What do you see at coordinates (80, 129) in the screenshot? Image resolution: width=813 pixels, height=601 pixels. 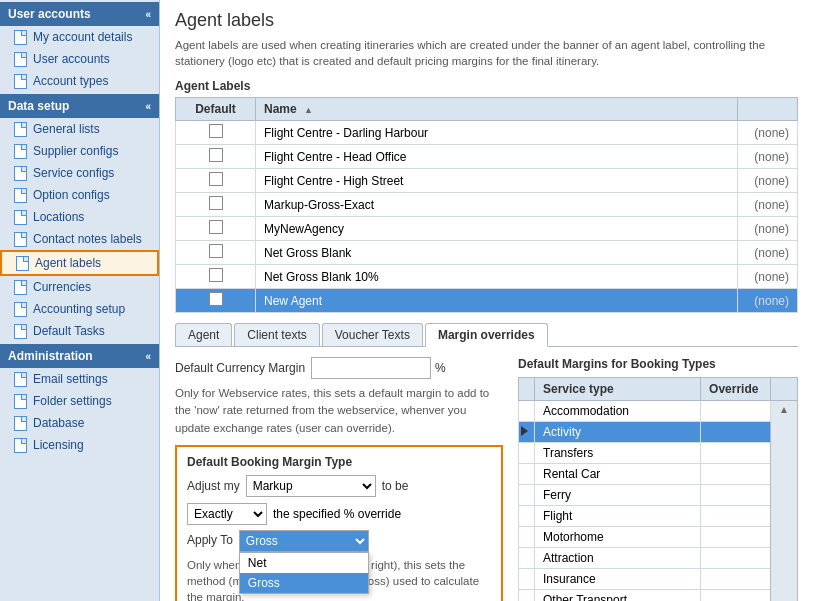 I see `sidebar-item-general-lists: General lists` at bounding box center [80, 129].